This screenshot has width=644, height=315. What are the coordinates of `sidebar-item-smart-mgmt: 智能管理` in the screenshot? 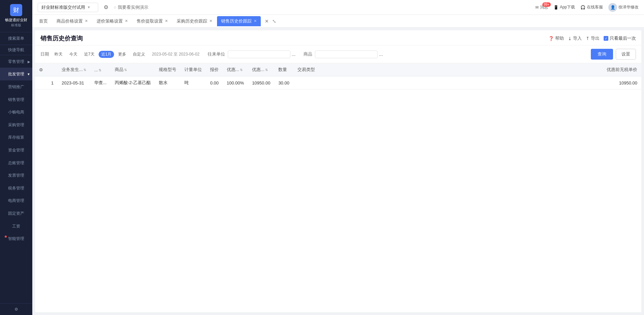 It's located at (16, 239).